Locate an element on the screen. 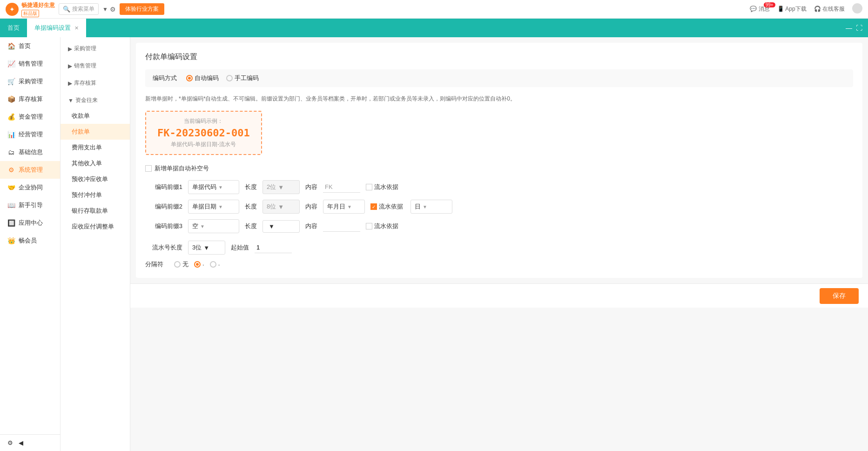 Image resolution: width=868 pixels, height=451 pixels. prefix2-select: 单据日期 ▼ is located at coordinates (214, 207).